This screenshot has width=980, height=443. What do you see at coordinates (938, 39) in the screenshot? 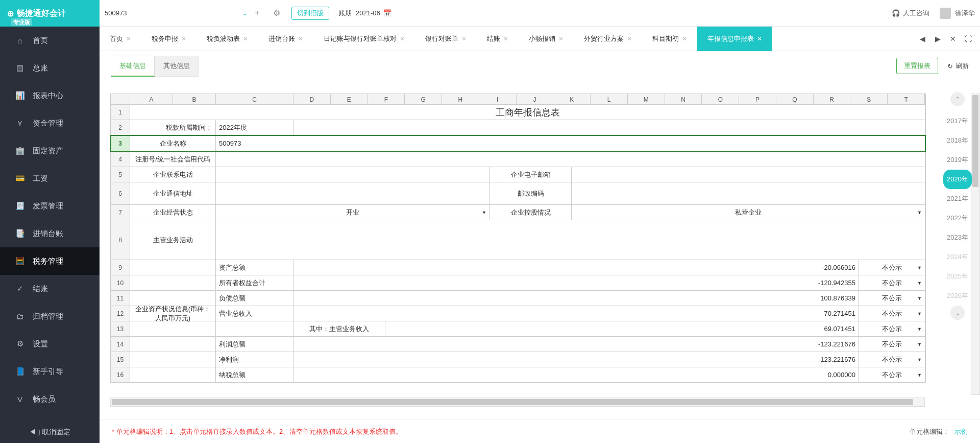
I see `tabs-next-icon: ▶` at bounding box center [938, 39].